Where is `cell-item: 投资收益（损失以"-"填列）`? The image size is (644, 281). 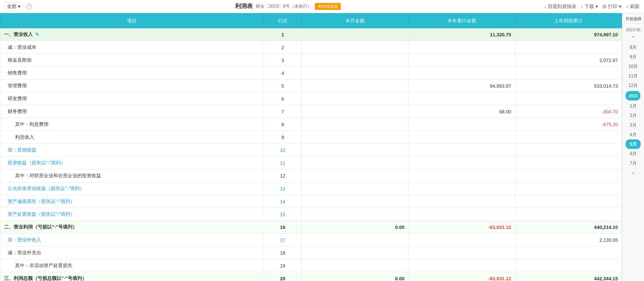 cell-item: 投资收益（损失以"-"填列） is located at coordinates (132, 163).